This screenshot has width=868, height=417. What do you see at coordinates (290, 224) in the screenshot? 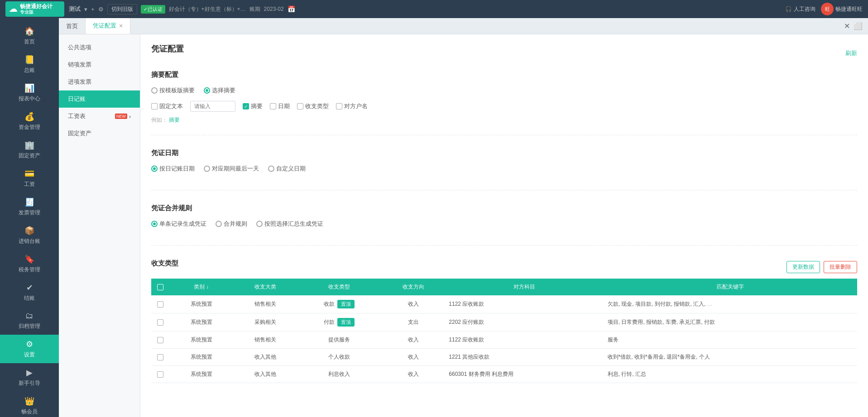
I see `radio-total: 按照选择汇总生成凭证` at bounding box center [290, 224].